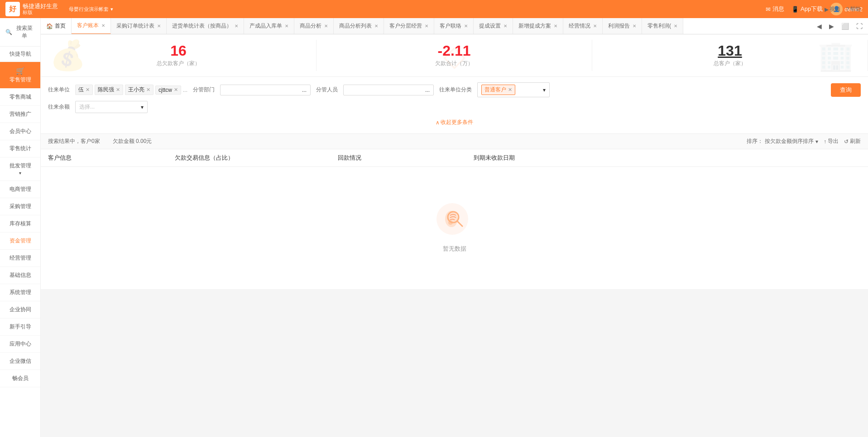  I want to click on stat-bg-icon-1: 💰, so click(68, 55).